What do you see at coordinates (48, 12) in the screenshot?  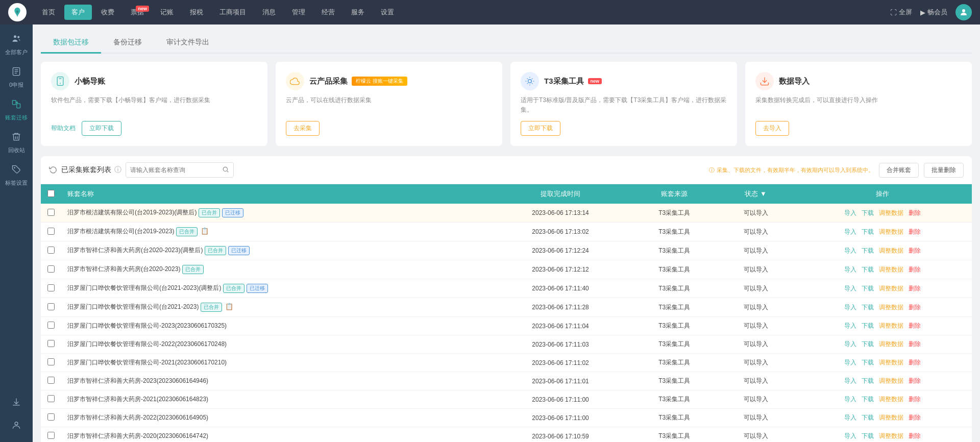 I see `nav-item-home: 首页` at bounding box center [48, 12].